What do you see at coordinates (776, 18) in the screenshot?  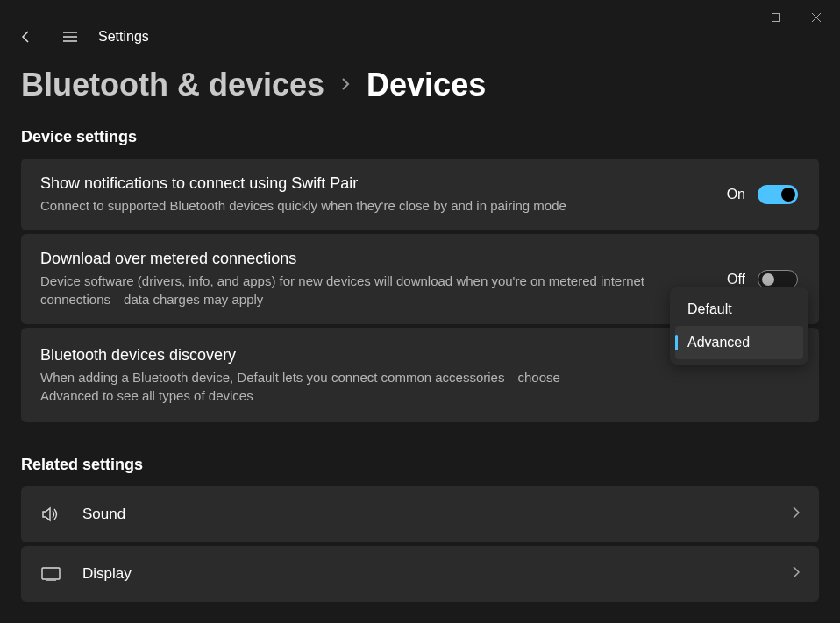 I see `maximize-button` at bounding box center [776, 18].